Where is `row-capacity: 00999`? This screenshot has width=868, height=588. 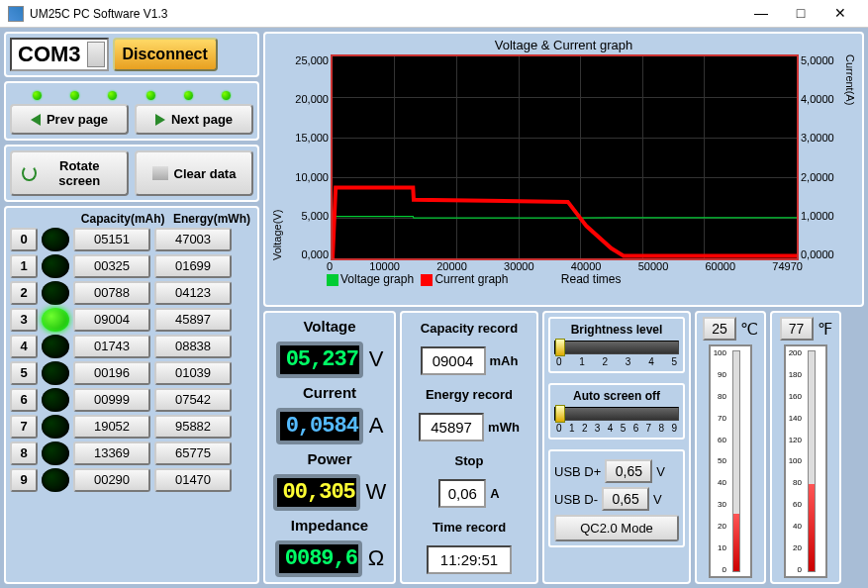
row-capacity: 00999 is located at coordinates (112, 400).